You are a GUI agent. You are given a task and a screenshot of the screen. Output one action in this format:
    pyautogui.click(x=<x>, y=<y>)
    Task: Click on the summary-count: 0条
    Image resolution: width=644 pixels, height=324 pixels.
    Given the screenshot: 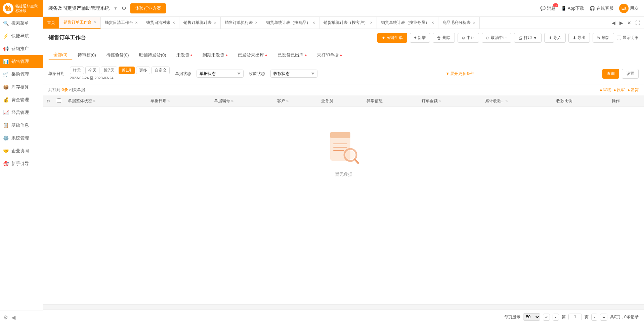 What is the action you would take?
    pyautogui.click(x=65, y=90)
    